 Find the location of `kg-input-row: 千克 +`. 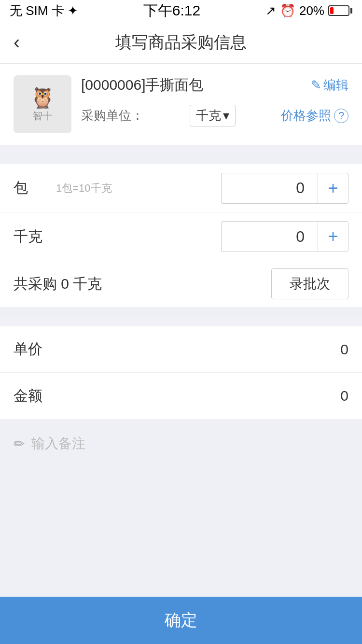

kg-input-row: 千克 + is located at coordinates (181, 237).